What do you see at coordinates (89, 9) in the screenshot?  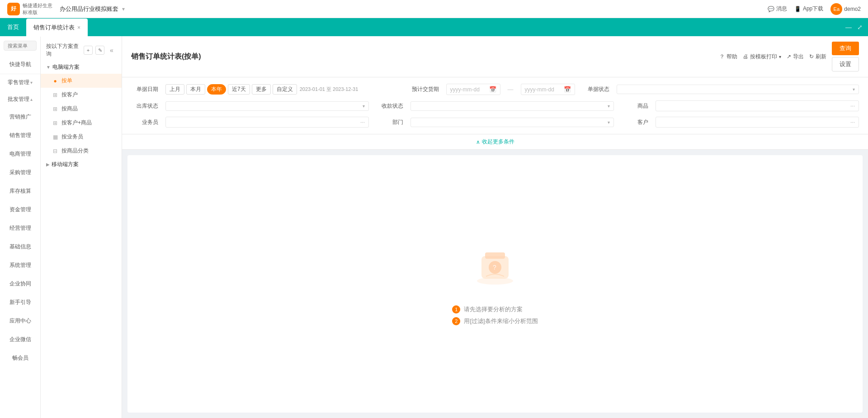 I see `header-label: 办公用品行业模拟账套` at bounding box center [89, 9].